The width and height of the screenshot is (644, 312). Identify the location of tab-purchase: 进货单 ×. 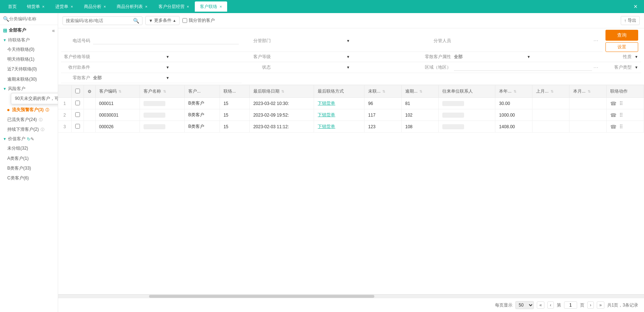
(64, 7).